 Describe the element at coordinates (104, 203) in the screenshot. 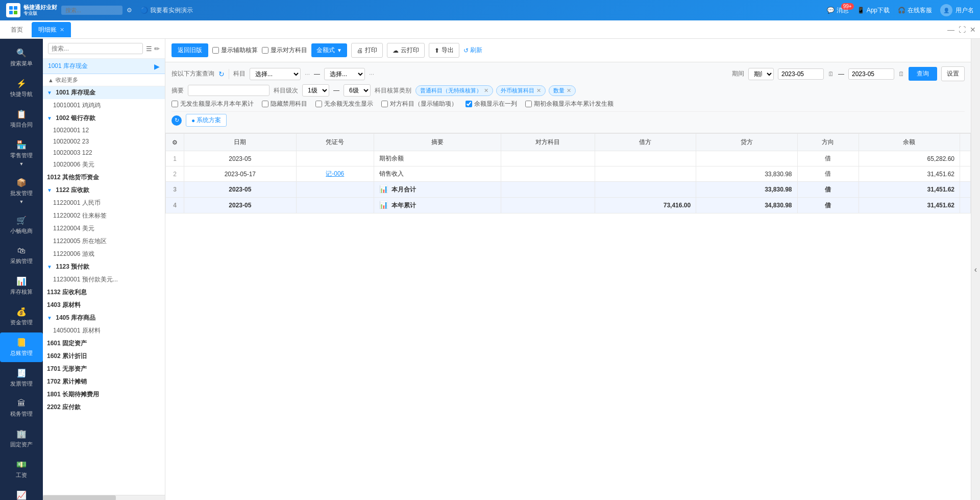

I see `tree-node-11220001: 11220001 人民币` at that location.